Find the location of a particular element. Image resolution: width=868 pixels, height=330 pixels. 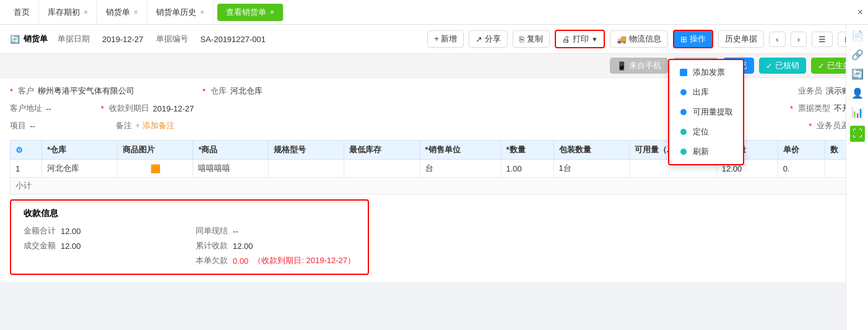

cell-image: 🟧 is located at coordinates (155, 168).